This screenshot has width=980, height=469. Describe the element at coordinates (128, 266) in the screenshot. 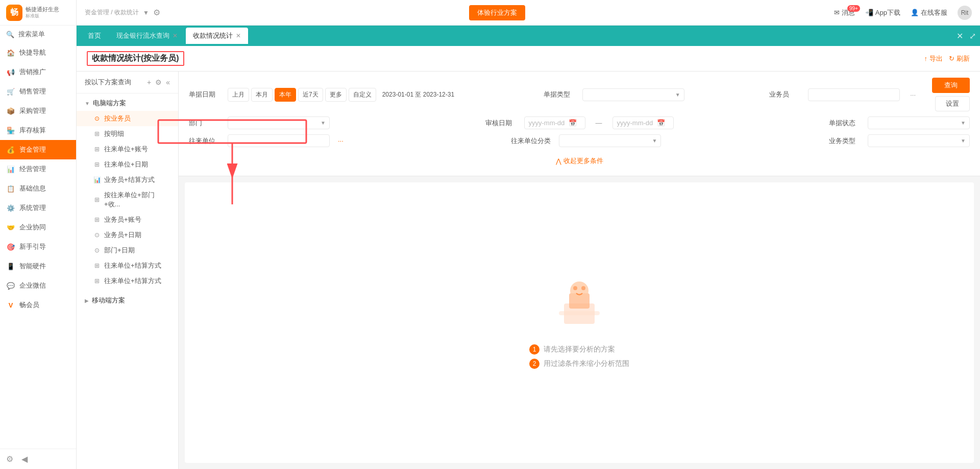

I see `scheme-item-unit-settle1: ⊞ 往来单位+结算方式` at that location.